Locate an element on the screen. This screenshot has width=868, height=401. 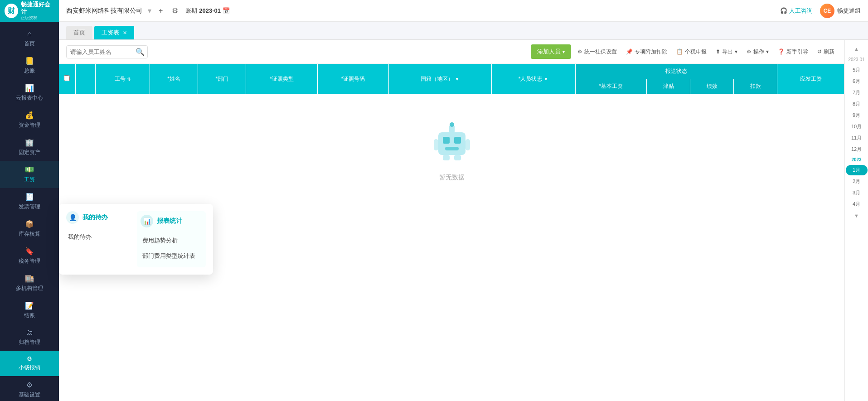
month-4: 4月 is located at coordinates (857, 204).